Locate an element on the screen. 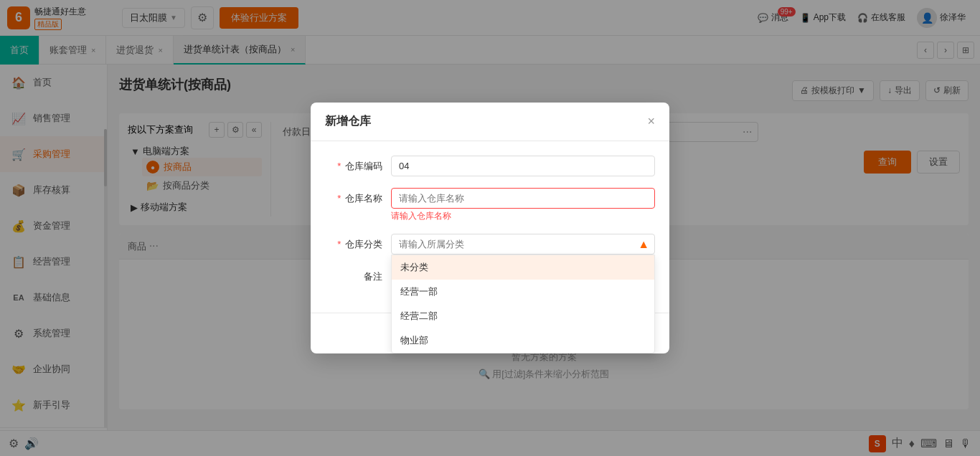  modal-header: 新增仓库 × is located at coordinates (490, 122).